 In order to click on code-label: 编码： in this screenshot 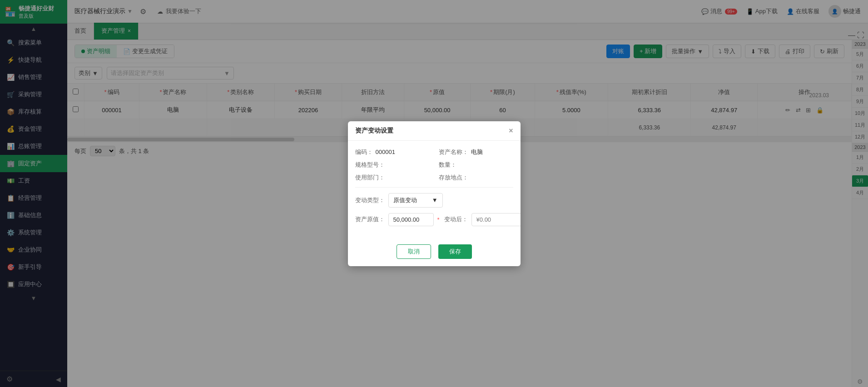, I will do `click(364, 152)`.